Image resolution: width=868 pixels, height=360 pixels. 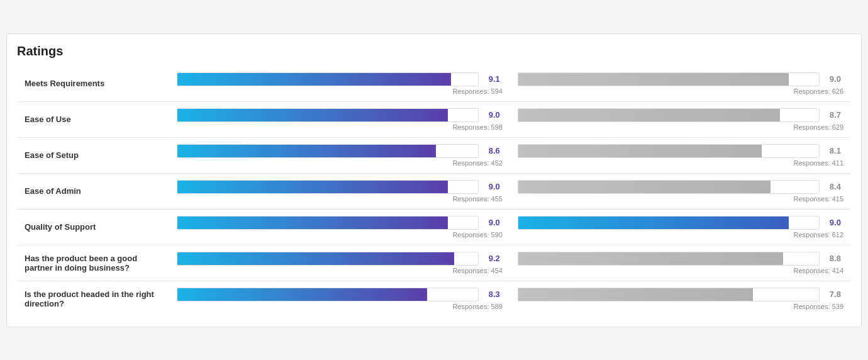 I want to click on right-bar-cell: 9.0 Responses: 626, so click(x=681, y=84).